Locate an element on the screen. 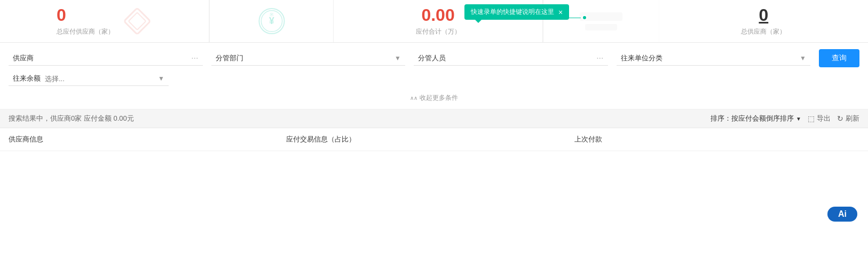 The image size is (868, 275). balance-field: 往来余额 ▼ is located at coordinates (89, 79).